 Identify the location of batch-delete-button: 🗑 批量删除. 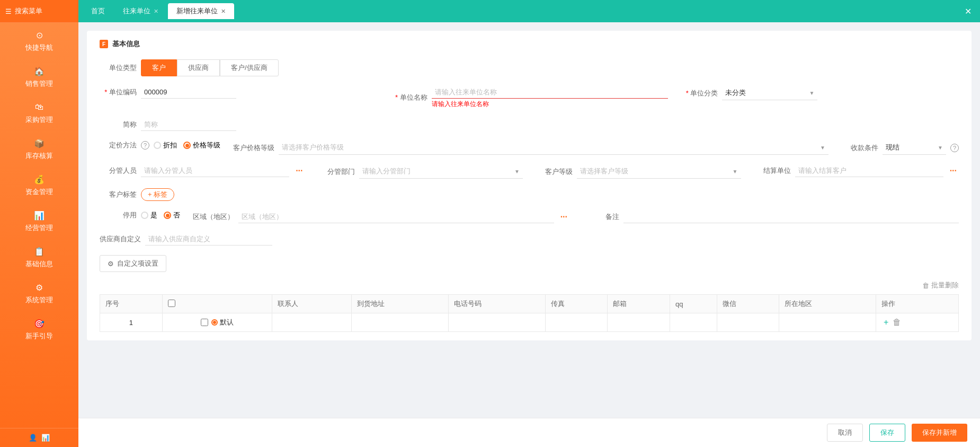
(941, 285).